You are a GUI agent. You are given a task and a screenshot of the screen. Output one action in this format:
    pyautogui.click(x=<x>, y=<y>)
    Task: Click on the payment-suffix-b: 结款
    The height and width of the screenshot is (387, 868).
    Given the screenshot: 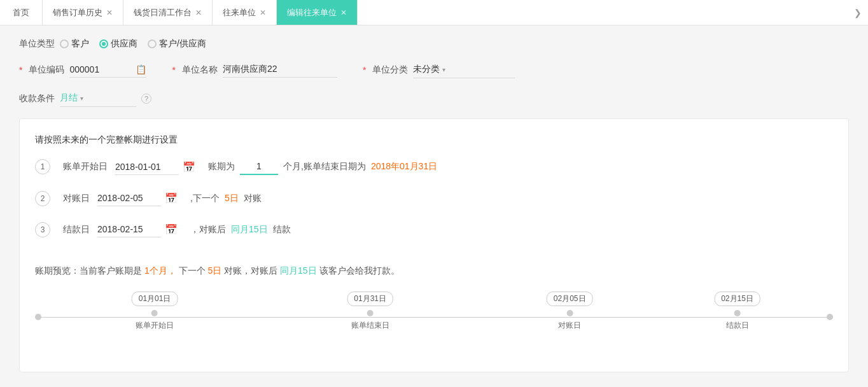 What is the action you would take?
    pyautogui.click(x=282, y=230)
    